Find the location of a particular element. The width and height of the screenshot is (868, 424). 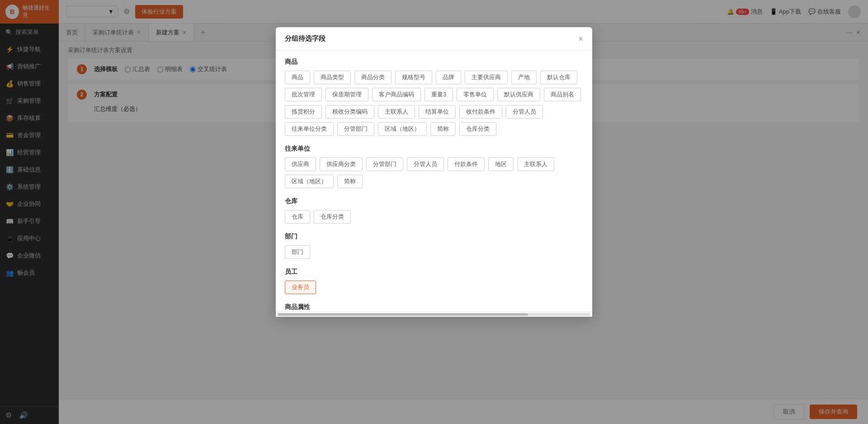

field-tag-short-name: 简称 is located at coordinates (443, 129).